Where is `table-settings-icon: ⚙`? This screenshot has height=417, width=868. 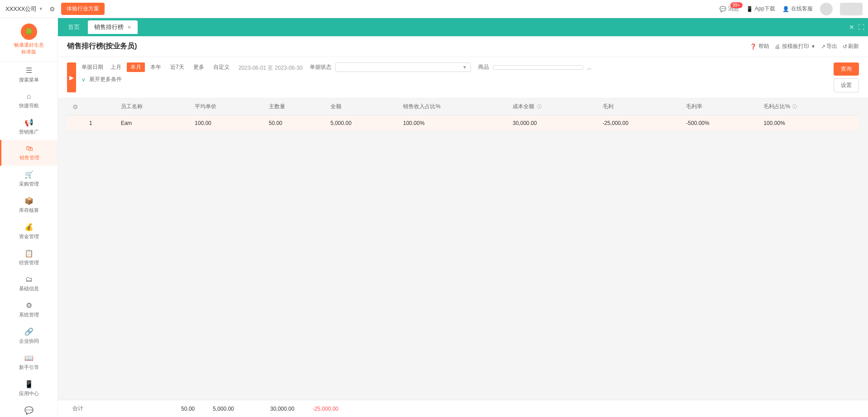
table-settings-icon: ⚙ is located at coordinates (75, 107).